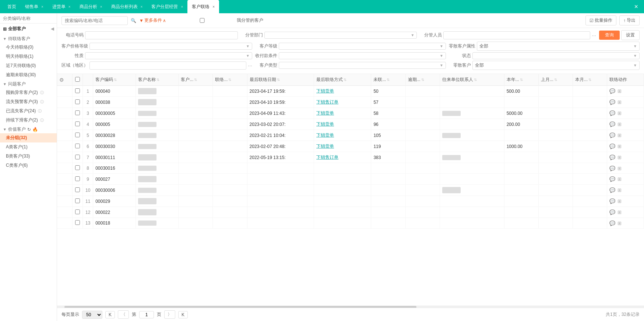 The width and height of the screenshot is (644, 321). What do you see at coordinates (91, 7) in the screenshot?
I see `tab-product-analysis: 商品分析 ×` at bounding box center [91, 7].